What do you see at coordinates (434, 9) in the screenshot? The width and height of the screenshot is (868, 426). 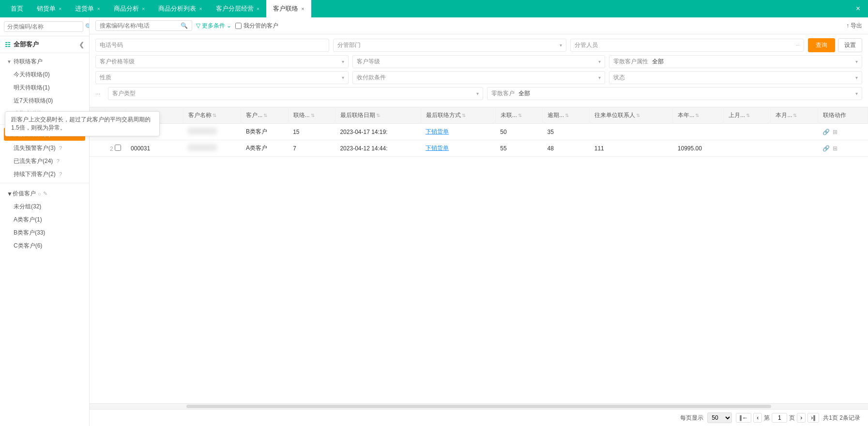 I see `top-navigation: 首页 销货单 × 进货单 × 商品分析 × 商品分析列表 × 客户分层经营 × …` at bounding box center [434, 9].